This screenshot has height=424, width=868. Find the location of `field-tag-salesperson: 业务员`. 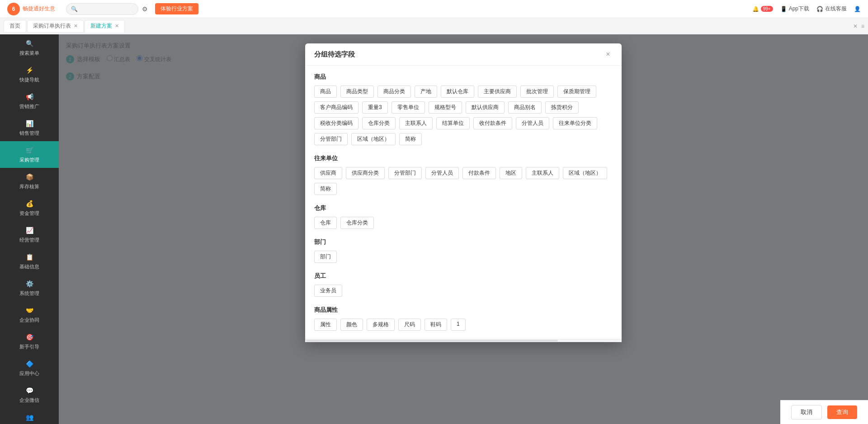

field-tag-salesperson: 业务员 is located at coordinates (328, 291).